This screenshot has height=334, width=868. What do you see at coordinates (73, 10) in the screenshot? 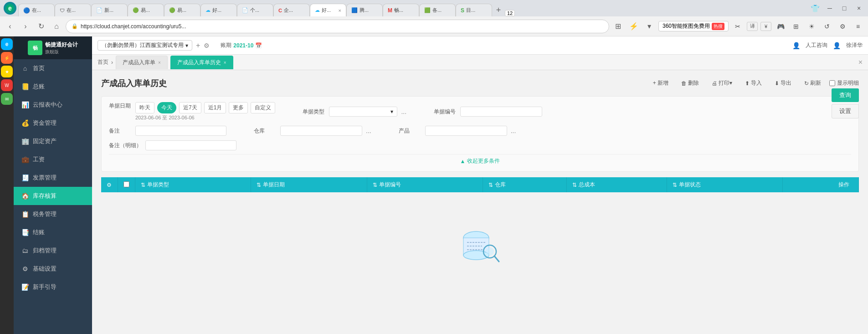
I see `browser-tab-2: 🛡 在...` at bounding box center [73, 10].